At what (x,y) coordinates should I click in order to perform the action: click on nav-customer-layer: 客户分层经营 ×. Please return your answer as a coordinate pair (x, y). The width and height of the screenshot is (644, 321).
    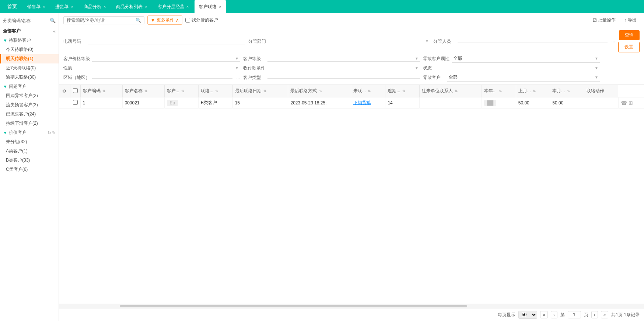
    Looking at the image, I should click on (173, 7).